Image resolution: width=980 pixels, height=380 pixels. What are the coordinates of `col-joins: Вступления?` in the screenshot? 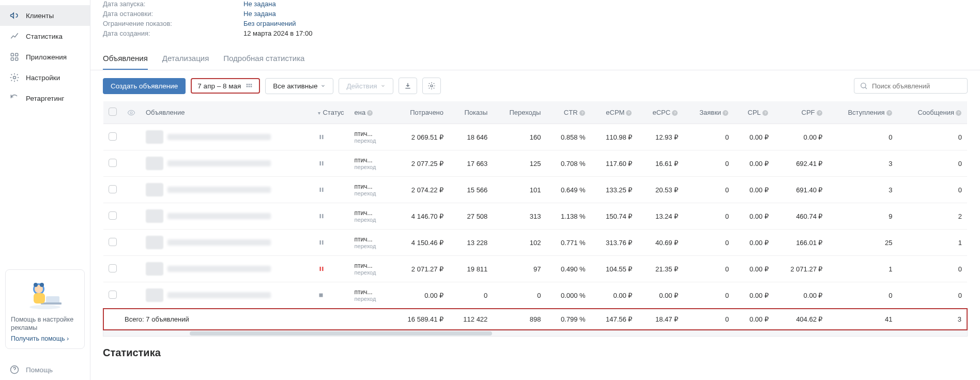 It's located at (863, 113).